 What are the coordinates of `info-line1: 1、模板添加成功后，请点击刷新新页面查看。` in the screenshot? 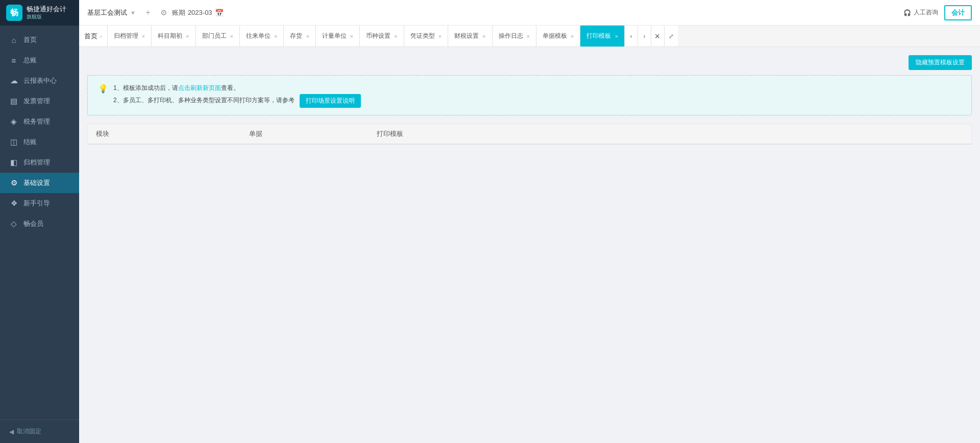 It's located at (237, 88).